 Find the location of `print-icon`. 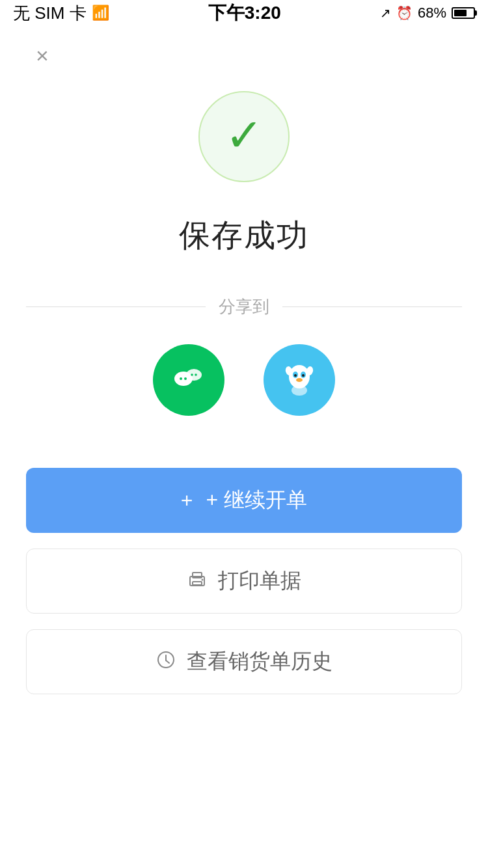

print-icon is located at coordinates (197, 582).